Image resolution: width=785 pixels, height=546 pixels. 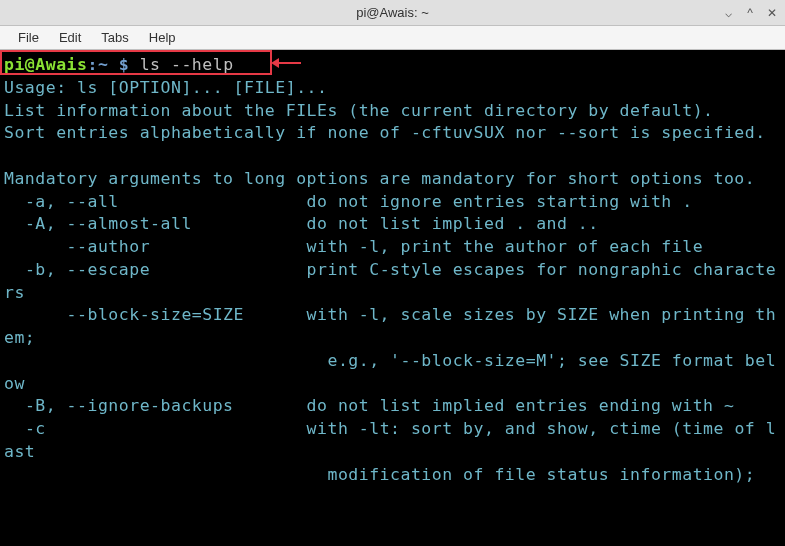 What do you see at coordinates (46, 64) in the screenshot?
I see `prompt-user-host: pi@Awais` at bounding box center [46, 64].